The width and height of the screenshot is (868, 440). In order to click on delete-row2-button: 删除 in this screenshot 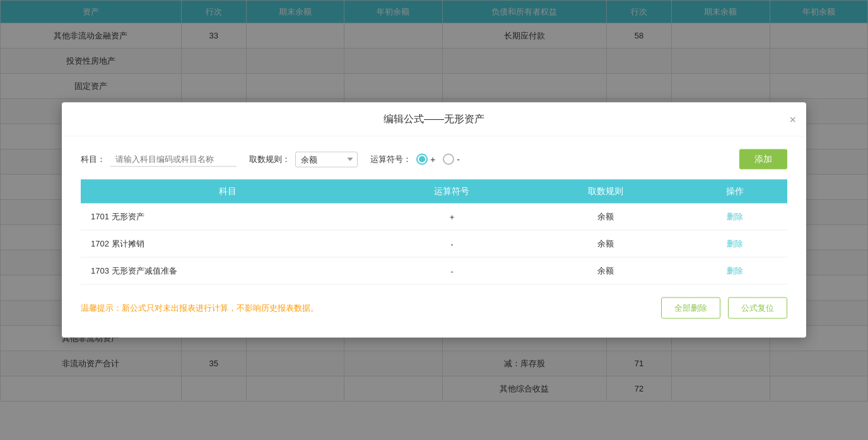, I will do `click(735, 243)`.